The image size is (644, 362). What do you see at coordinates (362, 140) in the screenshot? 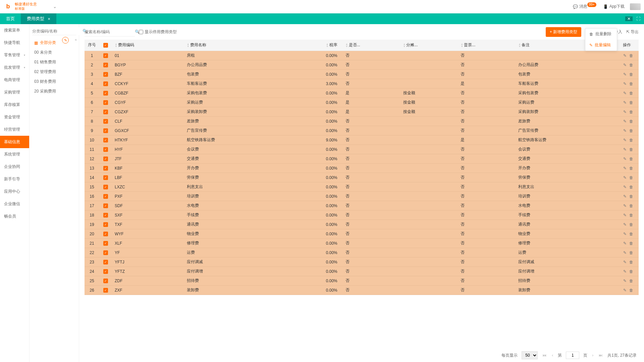
I see `table-row: 10✓HTKYF航空铁路客运费9.00%否是航空铁路客运费✎🗑` at bounding box center [362, 140].